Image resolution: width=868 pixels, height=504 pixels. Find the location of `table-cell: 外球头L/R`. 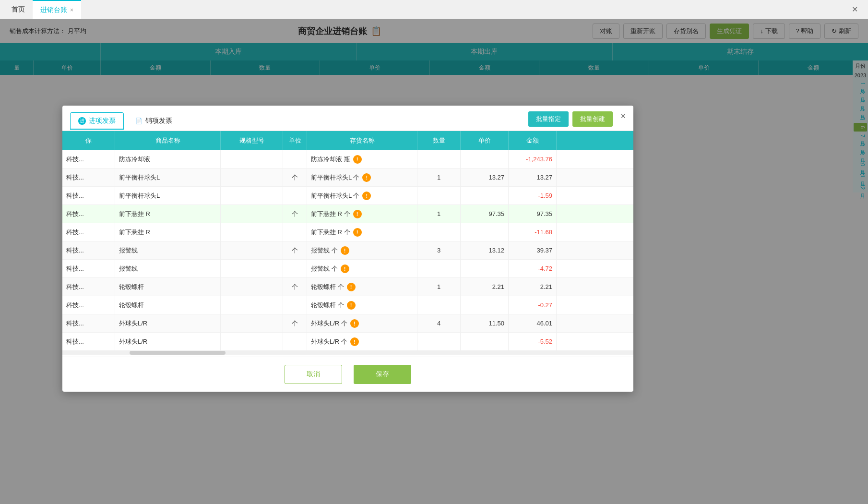

table-cell: 外球头L/R is located at coordinates (168, 324).